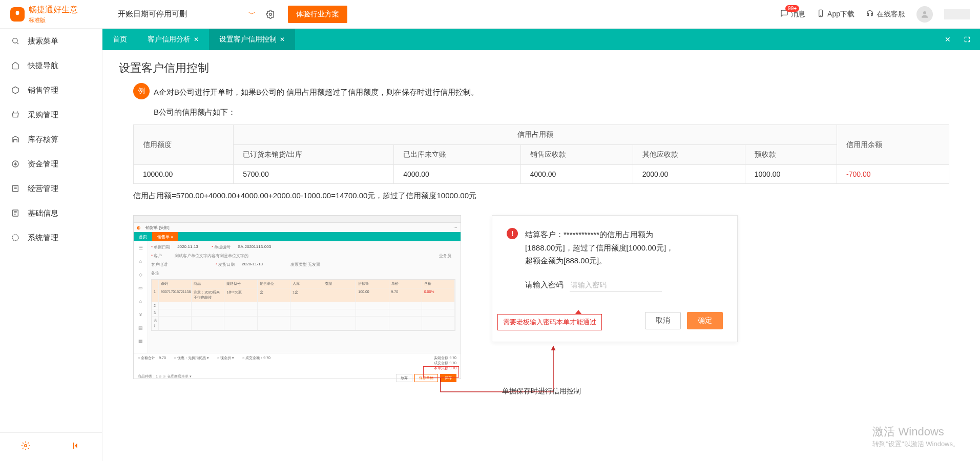 This screenshot has width=980, height=461. What do you see at coordinates (599, 248) in the screenshot?
I see `dialog-message: 结算客户：************的信用占用额为 [1888.00元]，超过了信…` at bounding box center [599, 248].